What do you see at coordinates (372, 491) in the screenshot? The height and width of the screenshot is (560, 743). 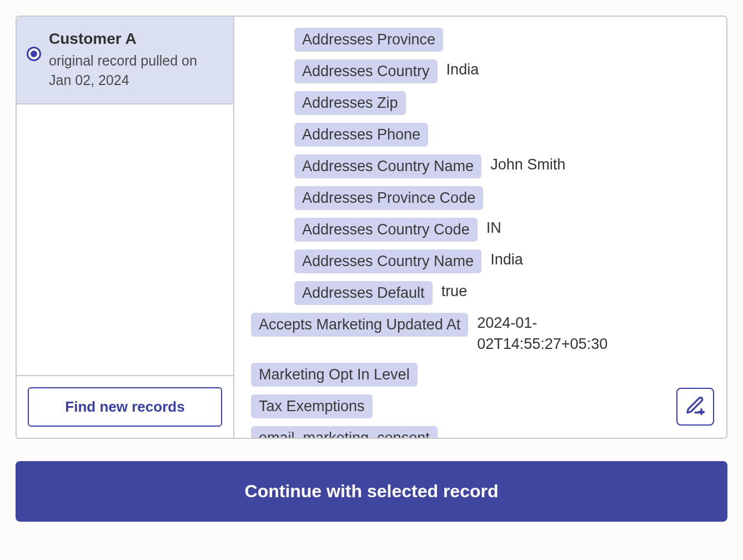 I see `continue-button: Continue with selected record` at bounding box center [372, 491].